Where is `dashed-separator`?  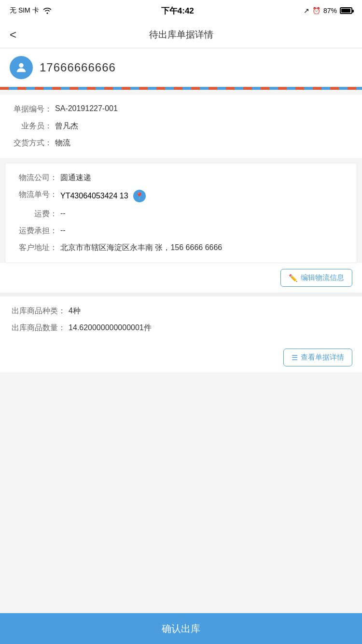 dashed-separator is located at coordinates (181, 88).